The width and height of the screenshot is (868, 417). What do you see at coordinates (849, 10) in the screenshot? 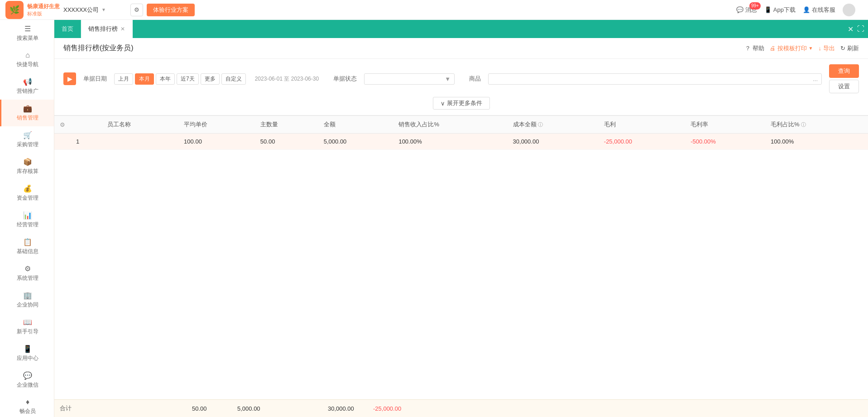
I see `avatar` at bounding box center [849, 10].